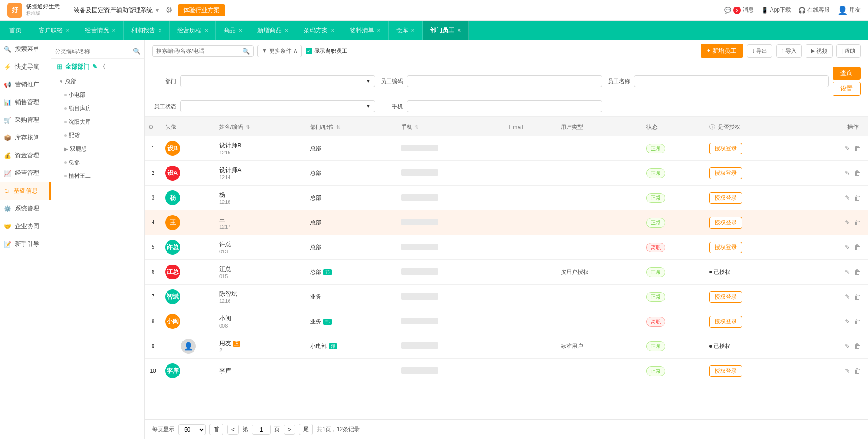 Image resolution: width=868 pixels, height=439 pixels. I want to click on export-button: ↓ 导出, so click(759, 51).